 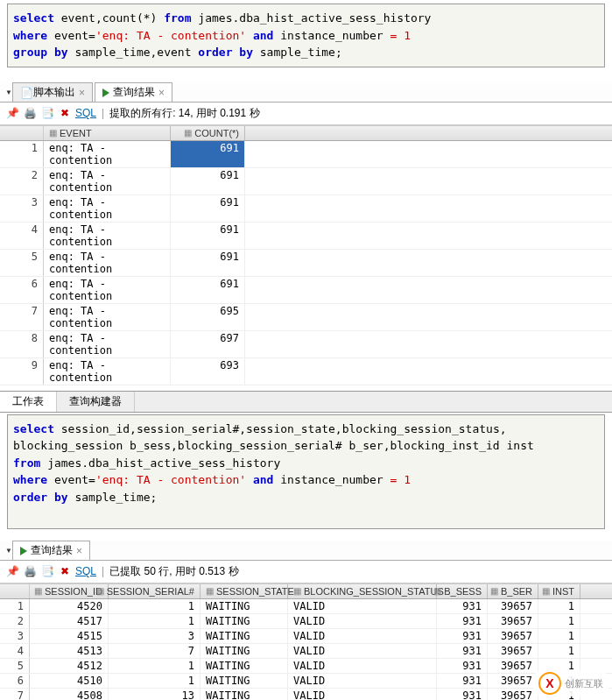 I want to click on sql-link-2: SQL, so click(x=86, y=571).